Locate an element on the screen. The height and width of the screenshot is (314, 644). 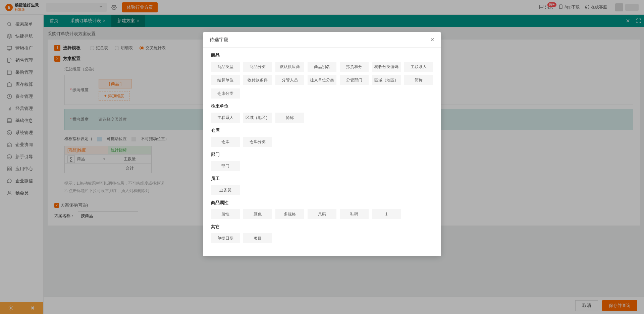
field-group-title: 商品属性 is located at coordinates (322, 203).